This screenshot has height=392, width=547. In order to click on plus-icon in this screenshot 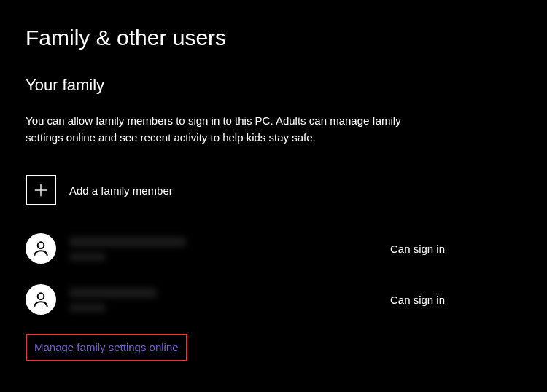, I will do `click(41, 190)`.